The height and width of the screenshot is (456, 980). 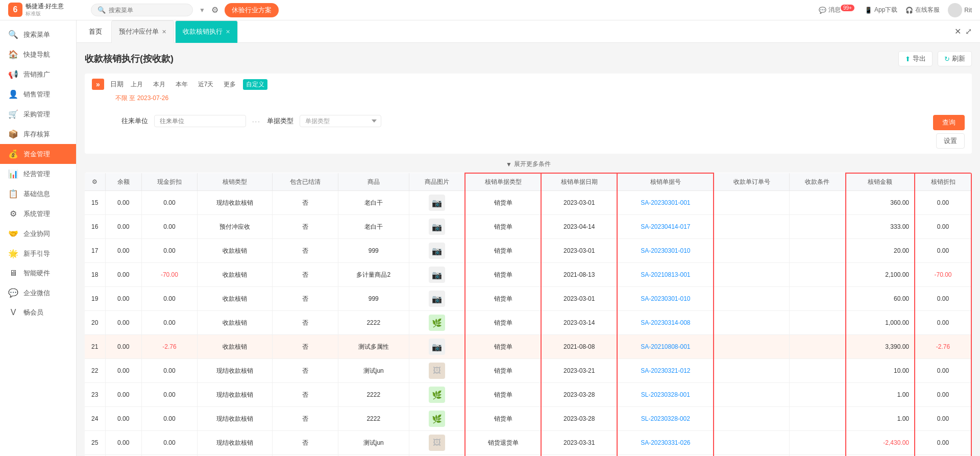 I want to click on message-btn: 💬 消息 99+, so click(x=838, y=10).